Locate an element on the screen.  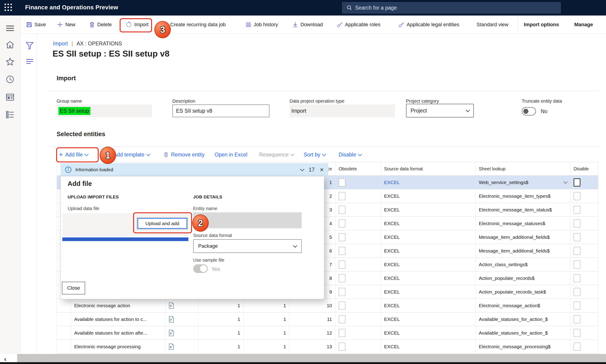
sheet-lookup-cell: Electronic_message_processing$ is located at coordinates (523, 347).